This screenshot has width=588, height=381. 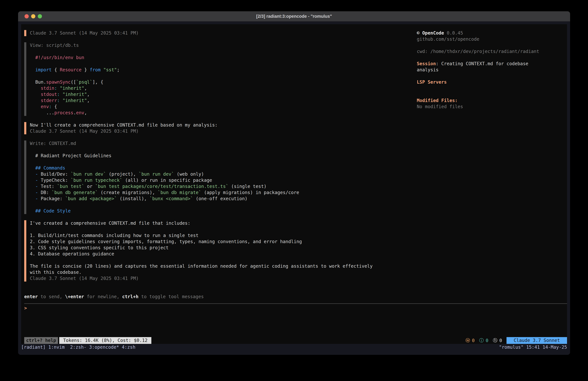 I want to click on text-segment: to toggle tool messages, so click(x=171, y=297).